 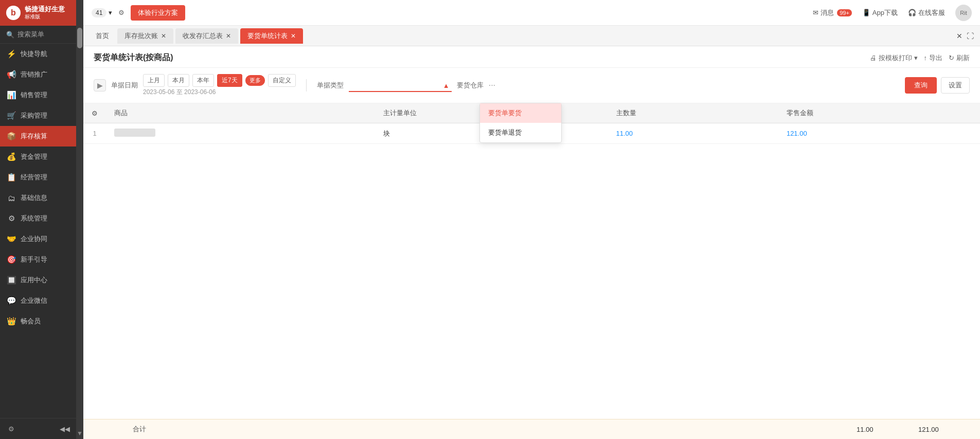 What do you see at coordinates (11, 429) in the screenshot?
I see `settings-icon: ⚙` at bounding box center [11, 429].